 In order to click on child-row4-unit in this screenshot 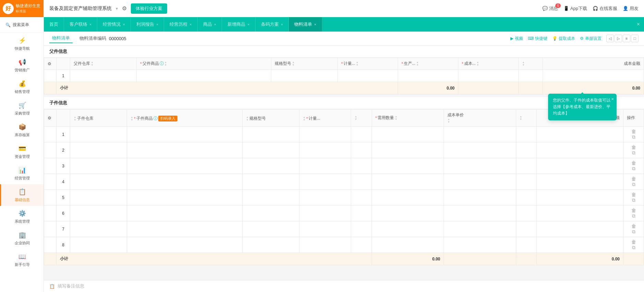, I will do `click(325, 182)`.